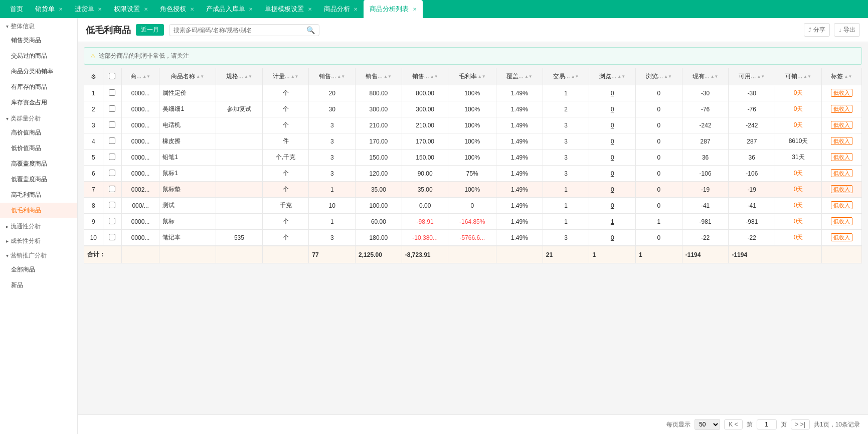 The height and width of the screenshot is (434, 868). What do you see at coordinates (131, 9) in the screenshot?
I see `nav-permission: 权限设置 ✕` at bounding box center [131, 9].